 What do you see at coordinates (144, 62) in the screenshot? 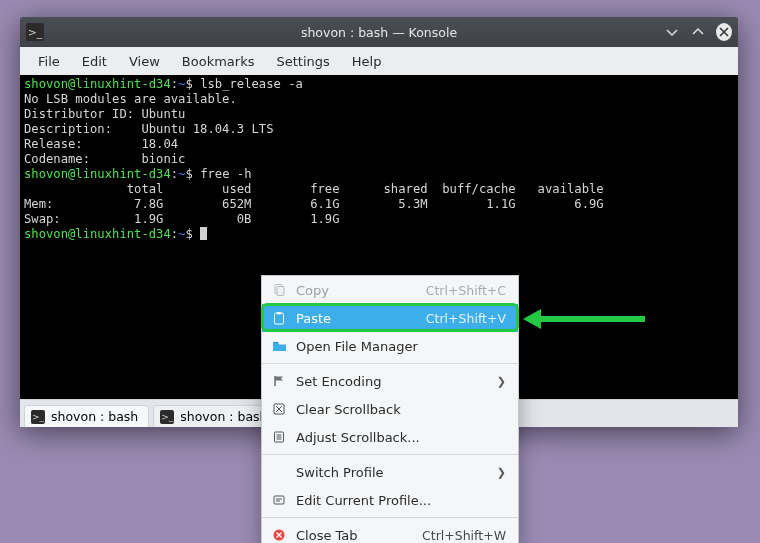
I see `menu-view: View` at bounding box center [144, 62].